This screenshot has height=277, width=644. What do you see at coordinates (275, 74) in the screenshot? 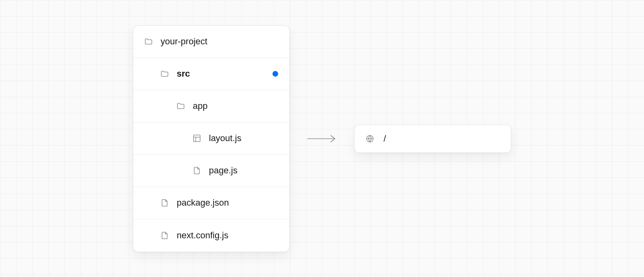
I see `highlight-dot` at bounding box center [275, 74].